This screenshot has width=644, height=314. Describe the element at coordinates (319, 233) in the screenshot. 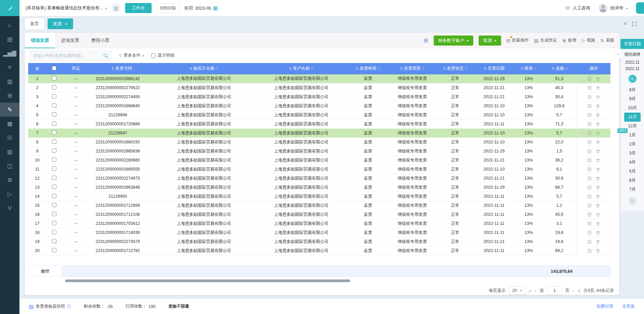

I see `table-row: 18--2231200000001714039上海思多励国际贸易有限公司上海思多…` at that location.